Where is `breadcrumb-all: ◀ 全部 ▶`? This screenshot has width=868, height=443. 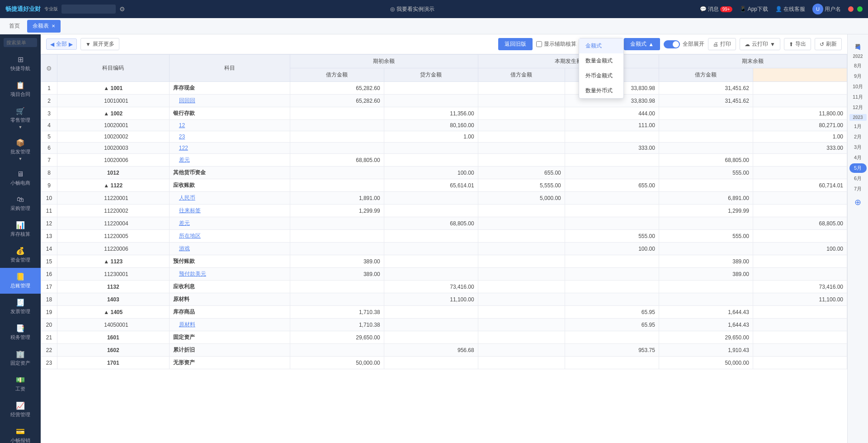 breadcrumb-all: ◀ 全部 ▶ is located at coordinates (61, 44).